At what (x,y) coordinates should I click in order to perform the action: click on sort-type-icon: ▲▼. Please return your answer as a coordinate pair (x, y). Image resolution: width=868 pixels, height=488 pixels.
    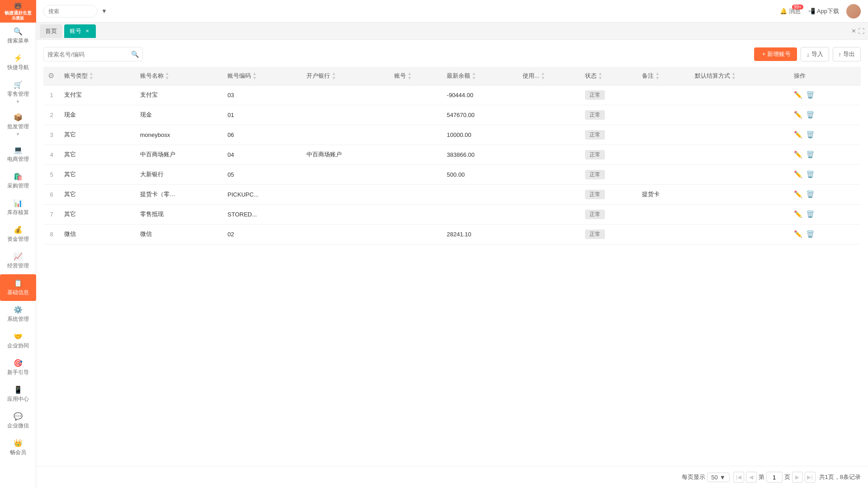
    Looking at the image, I should click on (91, 76).